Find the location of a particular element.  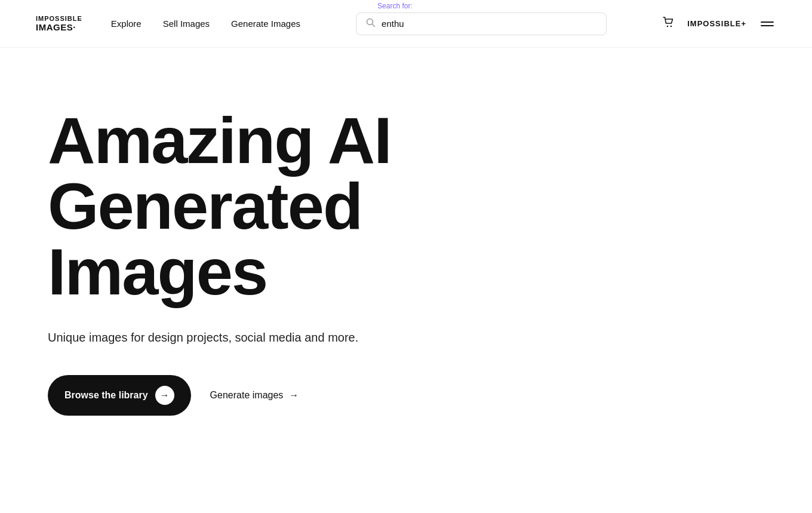

logo-top-line: IMPOSSIBLE is located at coordinates (59, 19).